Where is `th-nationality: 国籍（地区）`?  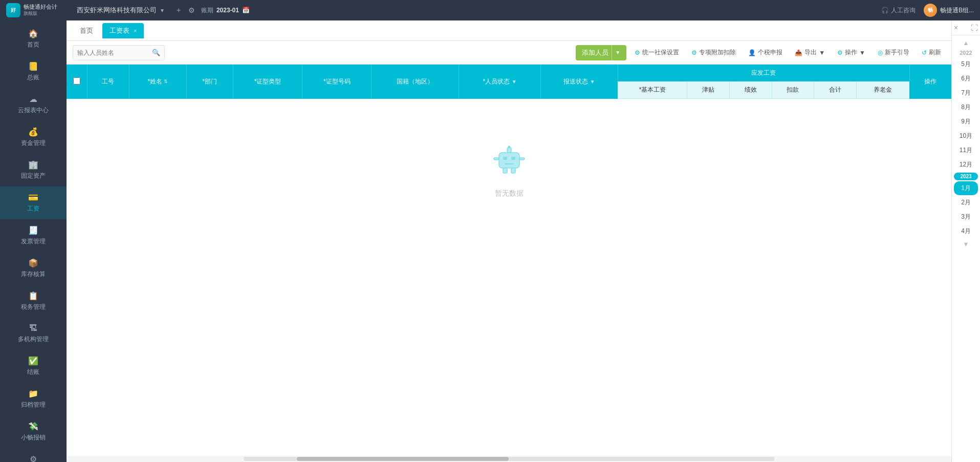 th-nationality: 国籍（地区） is located at coordinates (416, 82).